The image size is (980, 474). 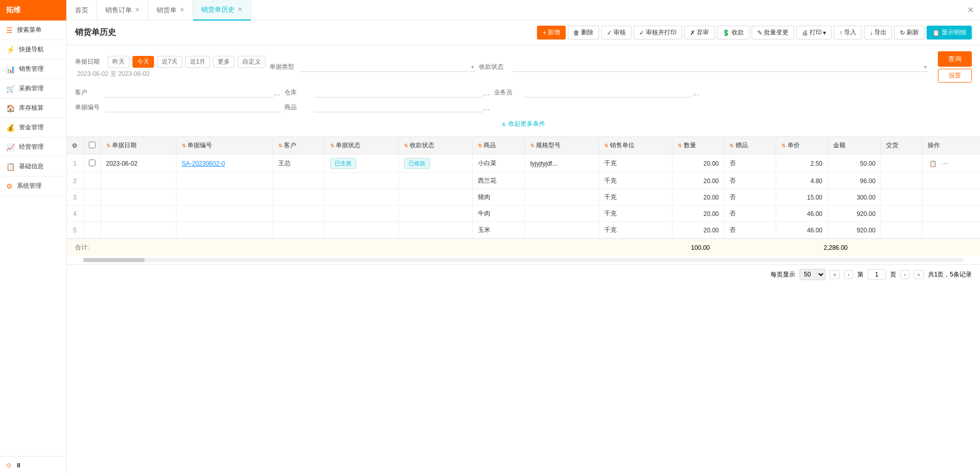 I want to click on tab-home: 首页, so click(x=82, y=10).